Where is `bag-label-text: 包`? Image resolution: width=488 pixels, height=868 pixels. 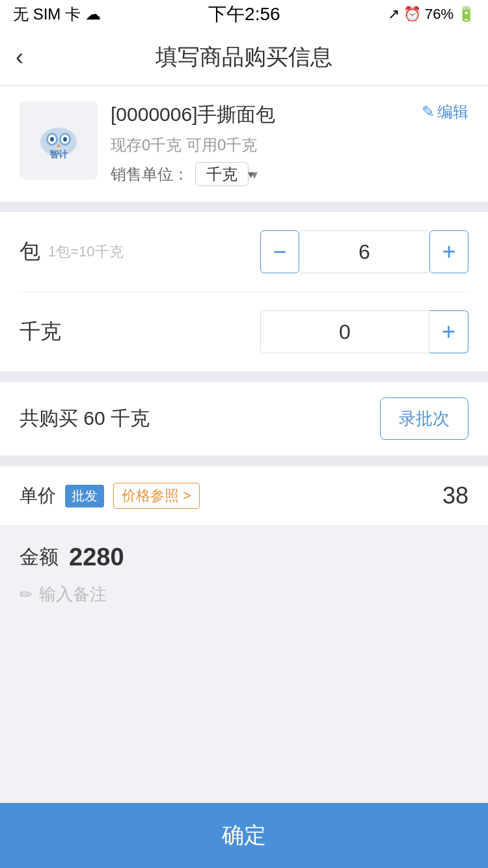 bag-label-text: 包 is located at coordinates (30, 252).